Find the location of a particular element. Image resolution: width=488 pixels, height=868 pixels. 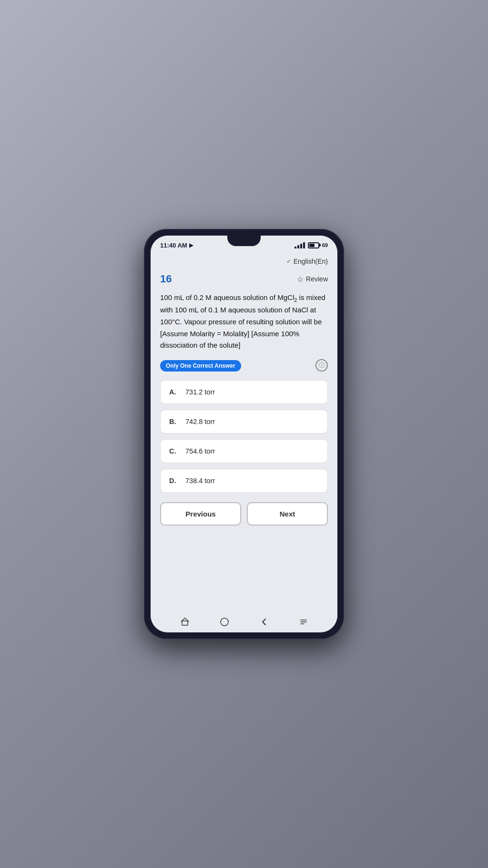

options-container: A. 731.2 torr B. 742.8 torr C. 754.6 tor… is located at coordinates (244, 436).